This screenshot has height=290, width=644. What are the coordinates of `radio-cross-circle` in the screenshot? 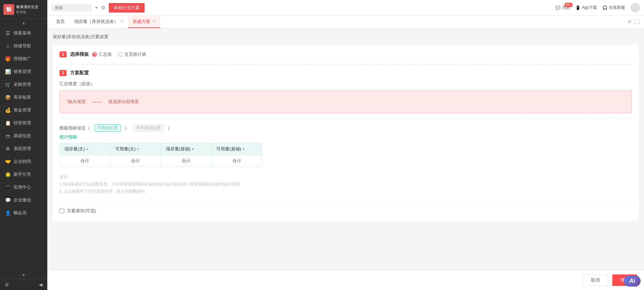 It's located at (120, 54).